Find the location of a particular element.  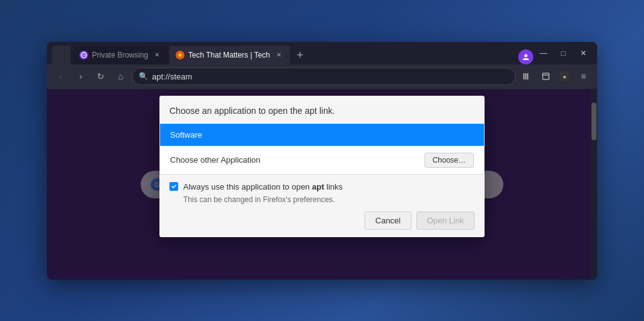

checkbox-label-prefix: Always use this application to open is located at coordinates (248, 186).